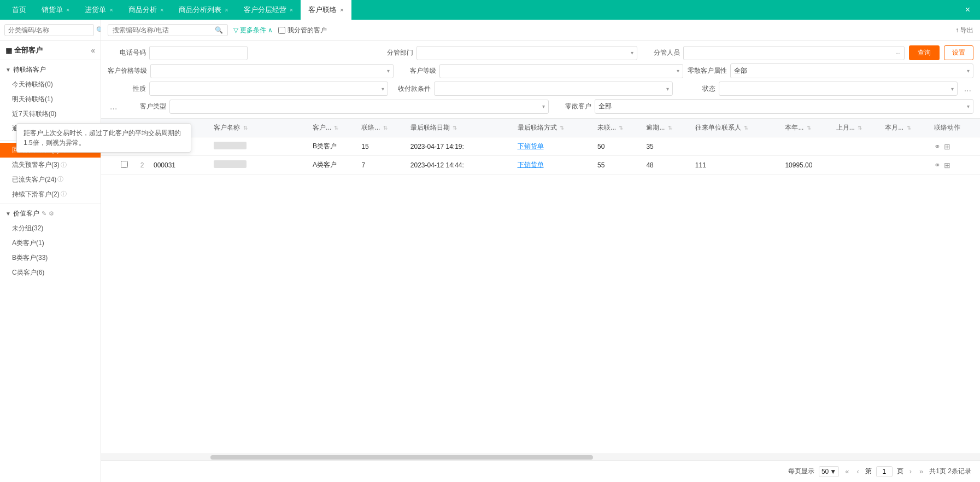  Describe the element at coordinates (269, 89) in the screenshot. I see `gender-select: ▾` at that location.